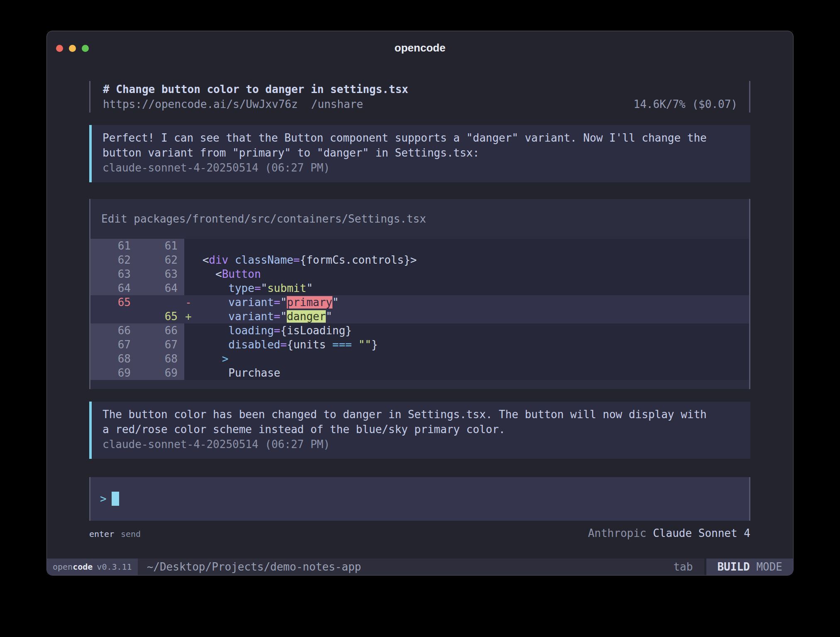 This screenshot has width=840, height=637. Describe the element at coordinates (161, 274) in the screenshot. I see `new-line-number: 63` at that location.